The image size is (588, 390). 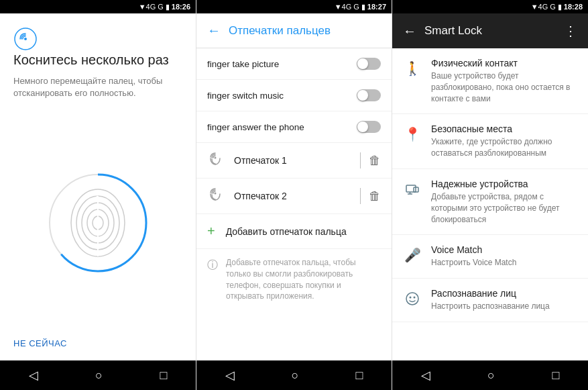 I want to click on nav-recents-1: □, so click(x=164, y=376).